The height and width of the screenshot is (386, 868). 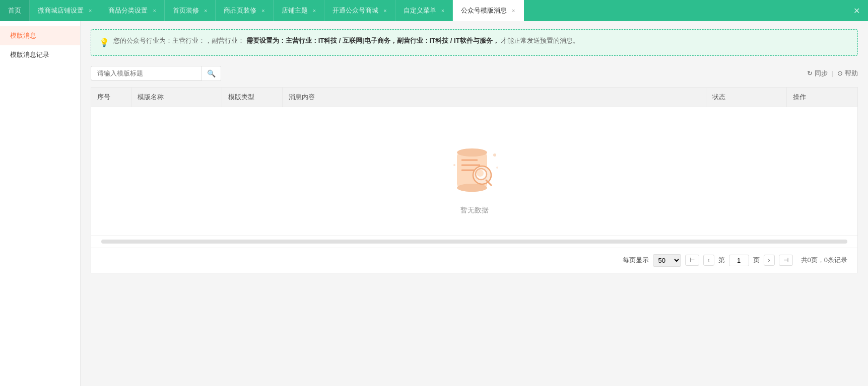 What do you see at coordinates (420, 11) in the screenshot?
I see `tab-custom-menu-label: 自定义菜单` at bounding box center [420, 11].